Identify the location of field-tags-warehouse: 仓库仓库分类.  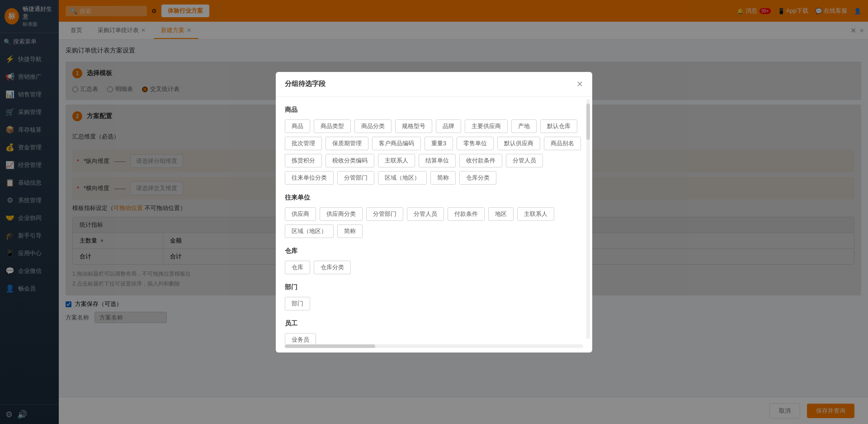
(434, 267).